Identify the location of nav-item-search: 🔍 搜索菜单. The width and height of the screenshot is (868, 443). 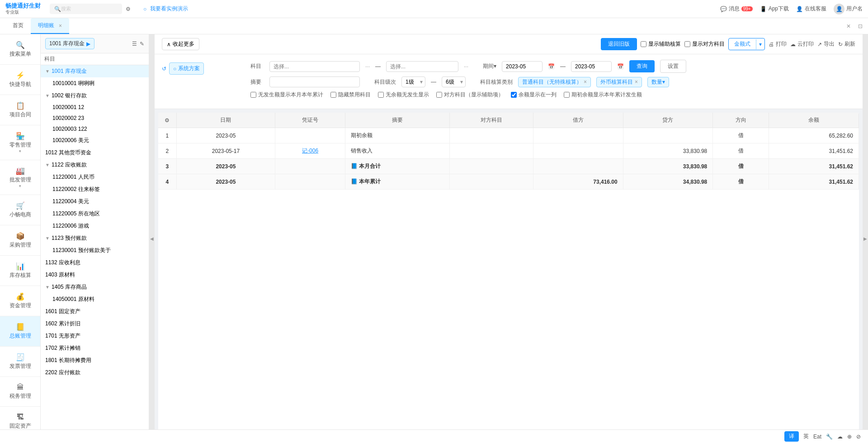
(20, 50).